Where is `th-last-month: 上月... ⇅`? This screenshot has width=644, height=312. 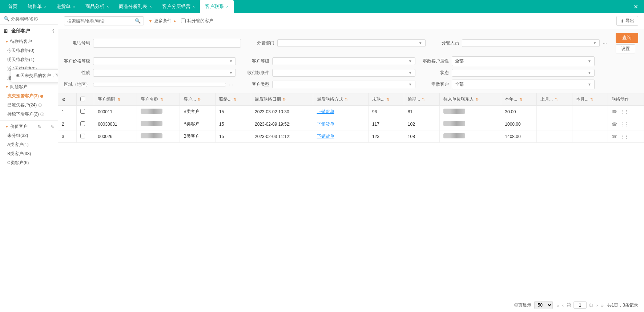 th-last-month: 上月... ⇅ is located at coordinates (555, 100).